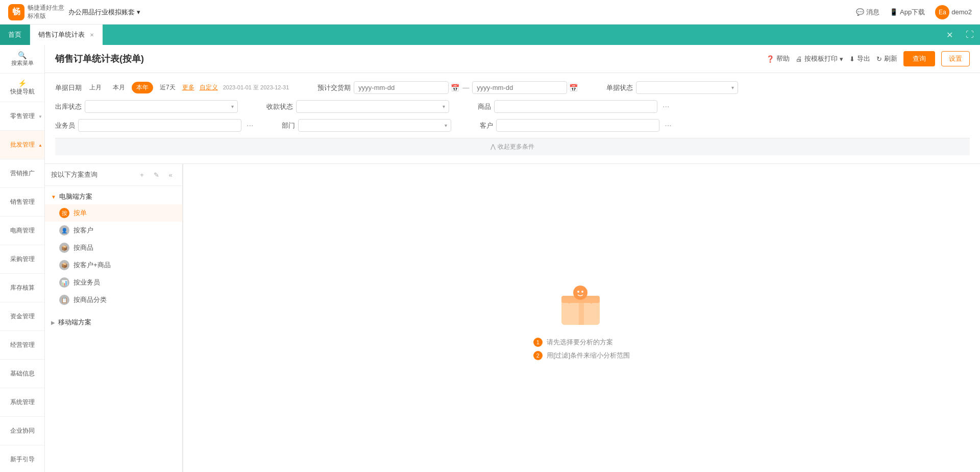  What do you see at coordinates (578, 126) in the screenshot?
I see `customer-input` at bounding box center [578, 126].